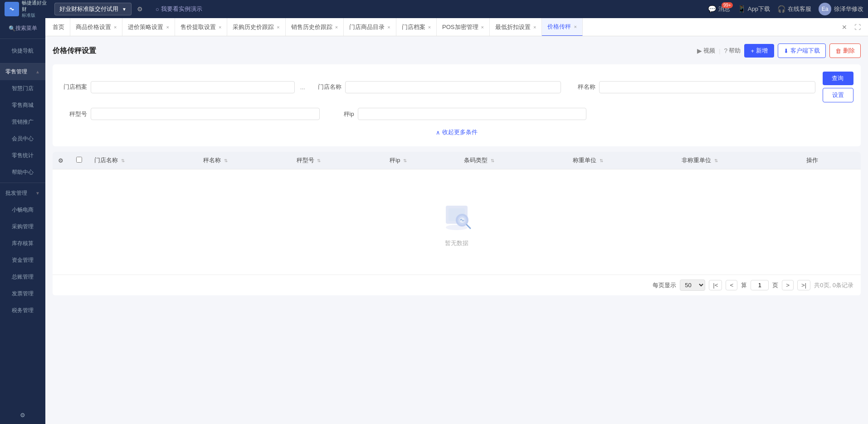 This screenshot has width=868, height=424. I want to click on tab-home: 首页, so click(59, 27).